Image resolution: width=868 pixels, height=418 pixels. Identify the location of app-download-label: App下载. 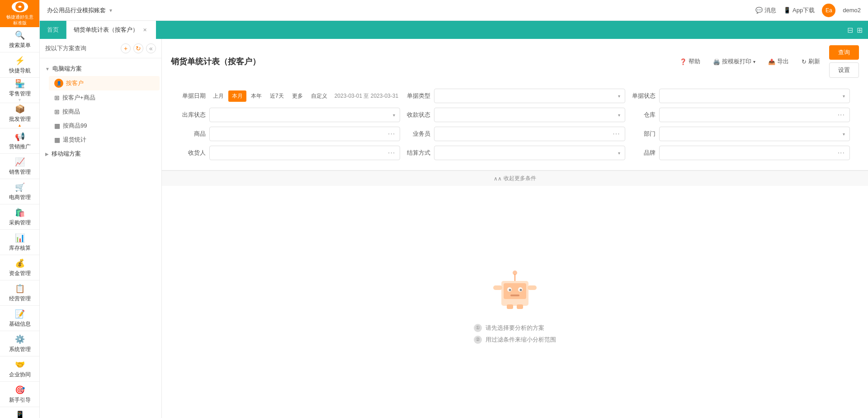
(804, 10).